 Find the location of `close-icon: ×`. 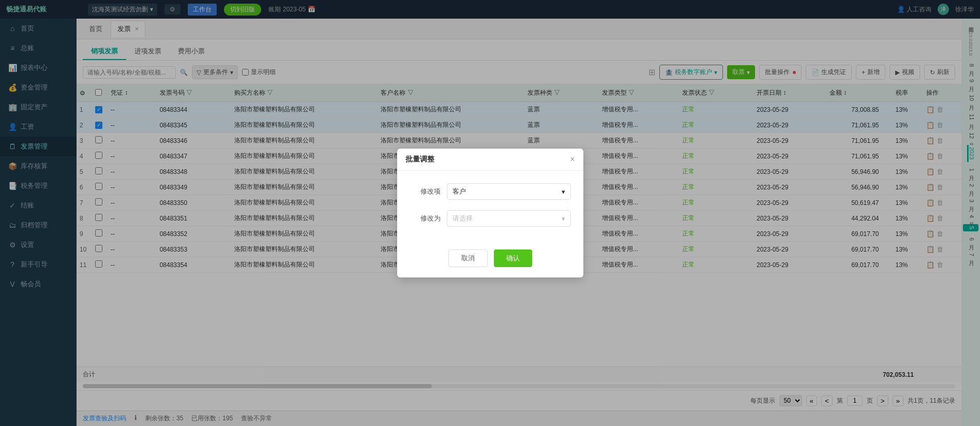

close-icon: × is located at coordinates (572, 159).